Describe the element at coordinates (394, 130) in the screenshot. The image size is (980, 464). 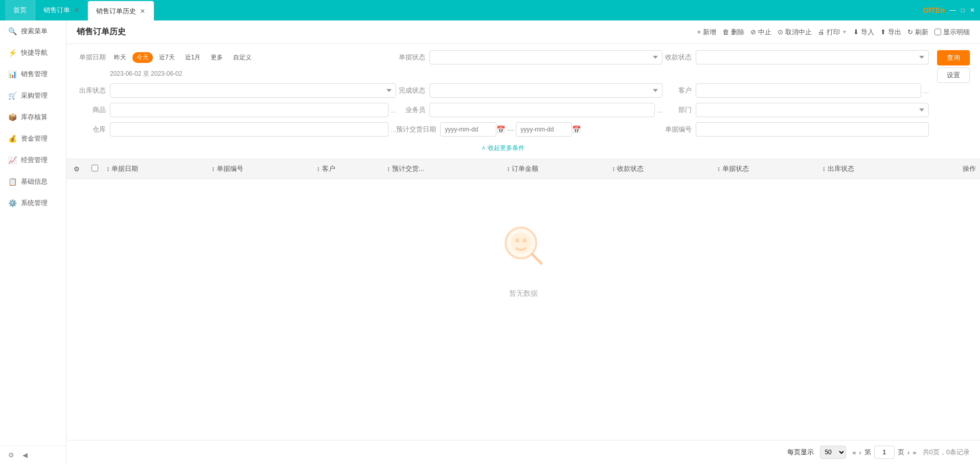
I see `warehouse-dots: ...` at that location.